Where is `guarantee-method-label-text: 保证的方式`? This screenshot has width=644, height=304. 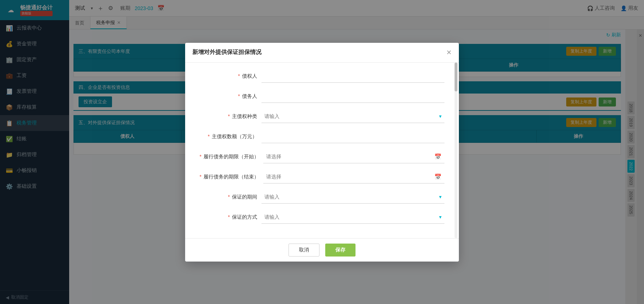
guarantee-method-label-text: 保证的方式 is located at coordinates (245, 217).